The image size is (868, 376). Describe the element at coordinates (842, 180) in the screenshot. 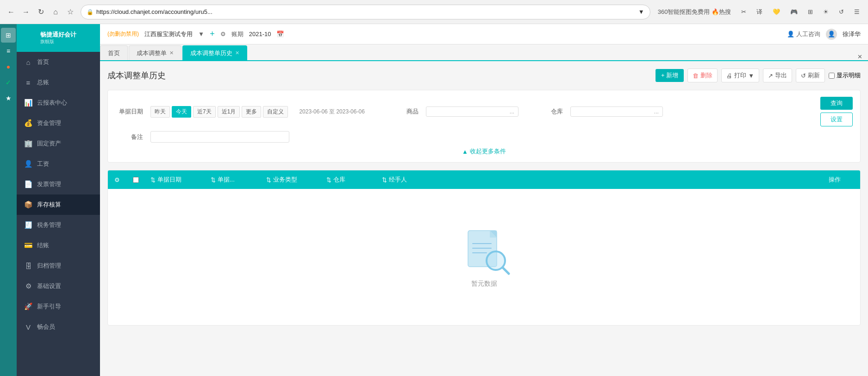

I see `th-ops: 操作` at that location.